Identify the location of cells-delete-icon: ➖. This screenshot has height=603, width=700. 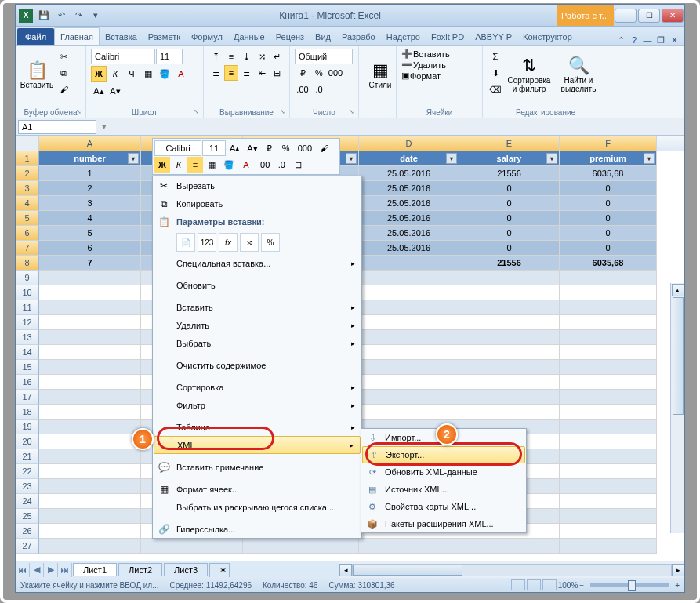
(407, 64).